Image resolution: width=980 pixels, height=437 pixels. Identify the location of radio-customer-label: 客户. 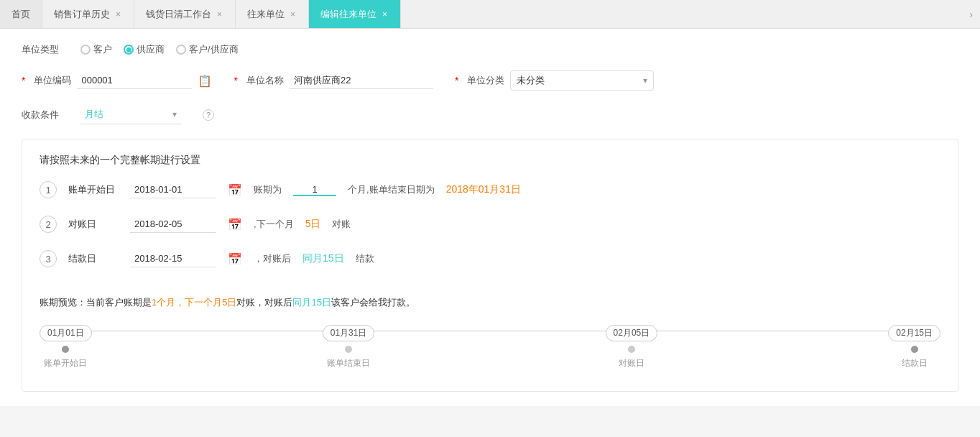
(103, 50).